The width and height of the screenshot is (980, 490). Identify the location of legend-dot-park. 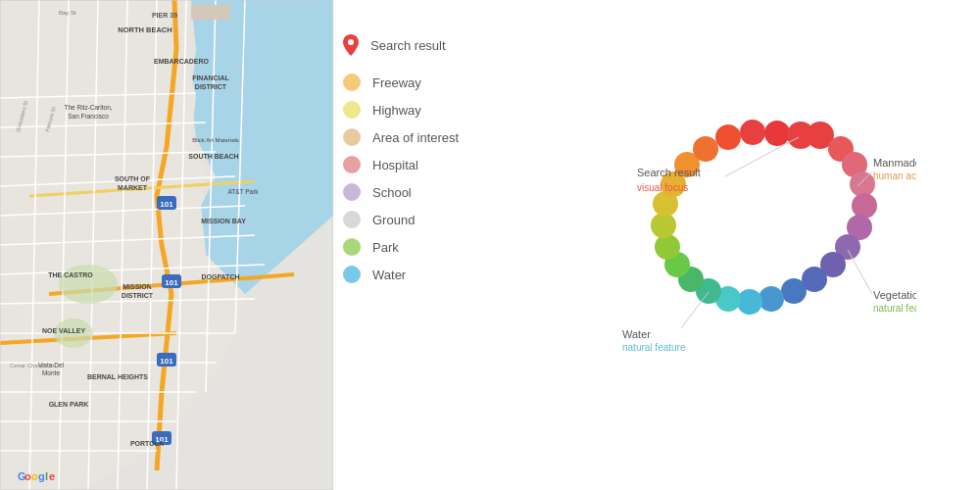
(352, 247).